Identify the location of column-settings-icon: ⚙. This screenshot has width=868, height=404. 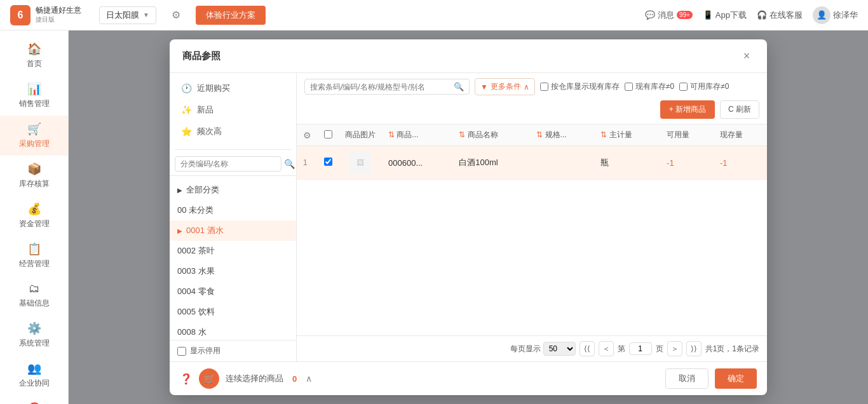
(308, 135).